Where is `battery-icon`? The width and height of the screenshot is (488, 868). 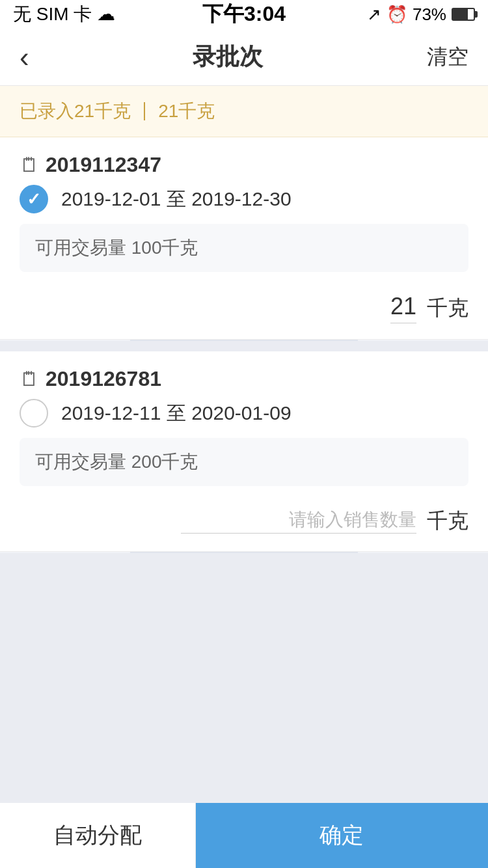 battery-icon is located at coordinates (463, 14).